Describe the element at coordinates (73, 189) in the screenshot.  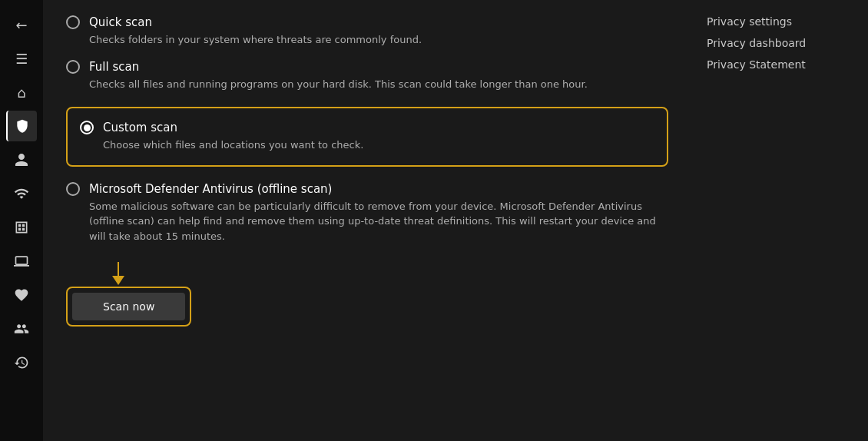
I see `offline-scan-radio` at that location.